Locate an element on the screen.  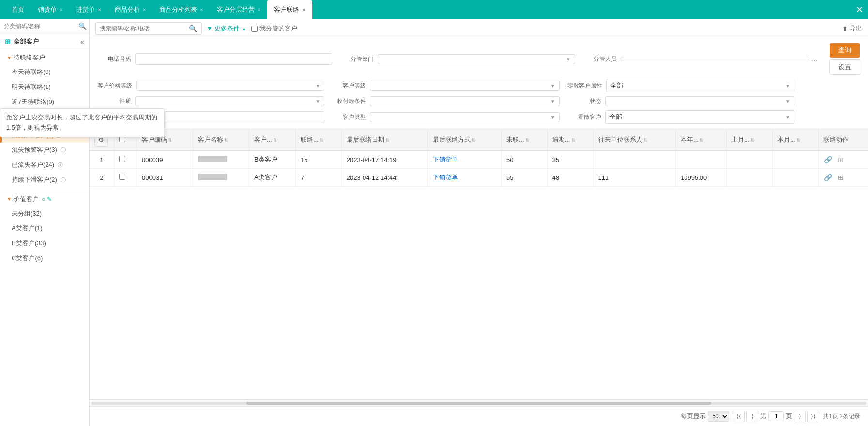
row2-grid-icon: ⊞ is located at coordinates (841, 177).